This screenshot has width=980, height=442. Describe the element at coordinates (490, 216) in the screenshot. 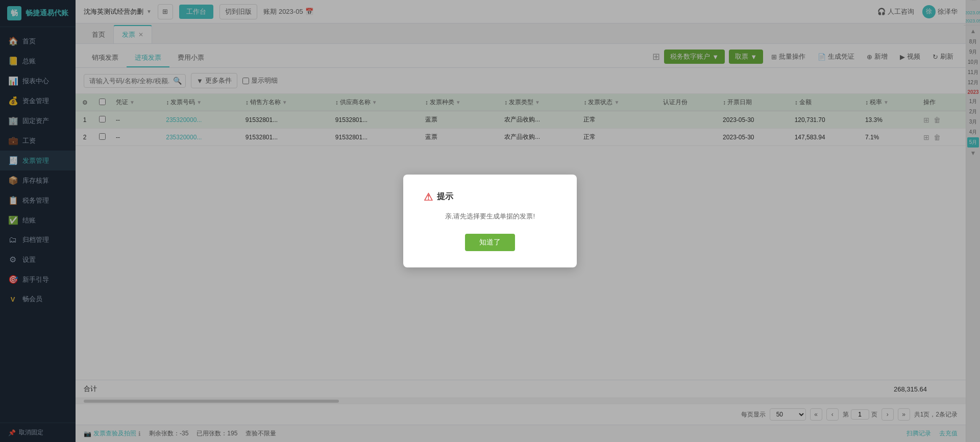

I see `modal-message: 亲,请先选择要生成单据的发票!` at that location.